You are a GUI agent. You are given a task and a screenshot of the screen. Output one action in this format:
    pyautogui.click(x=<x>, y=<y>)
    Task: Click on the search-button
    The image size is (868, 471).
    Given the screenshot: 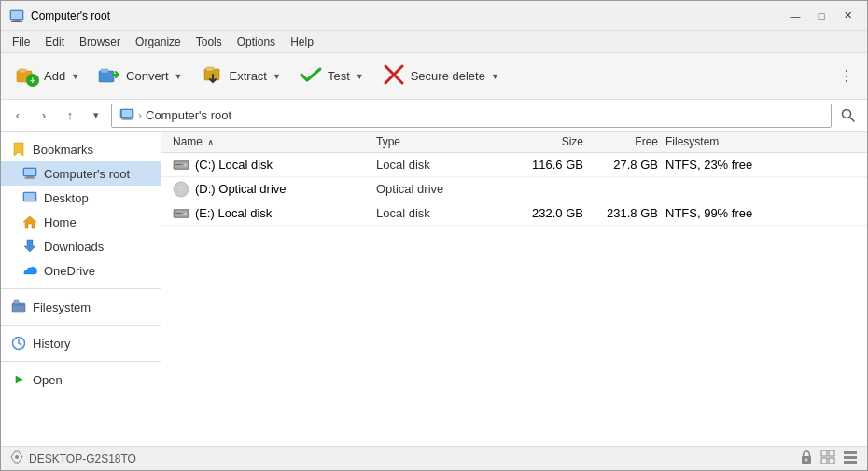 What is the action you would take?
    pyautogui.click(x=848, y=116)
    